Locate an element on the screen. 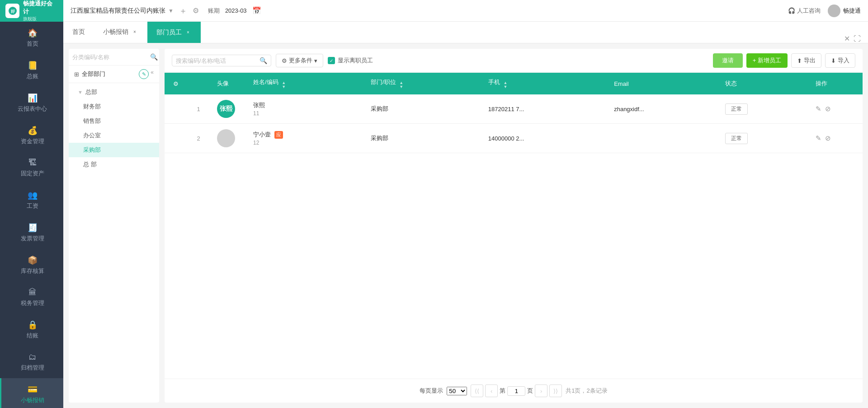  col-settings-icon: ⚙ is located at coordinates (176, 84).